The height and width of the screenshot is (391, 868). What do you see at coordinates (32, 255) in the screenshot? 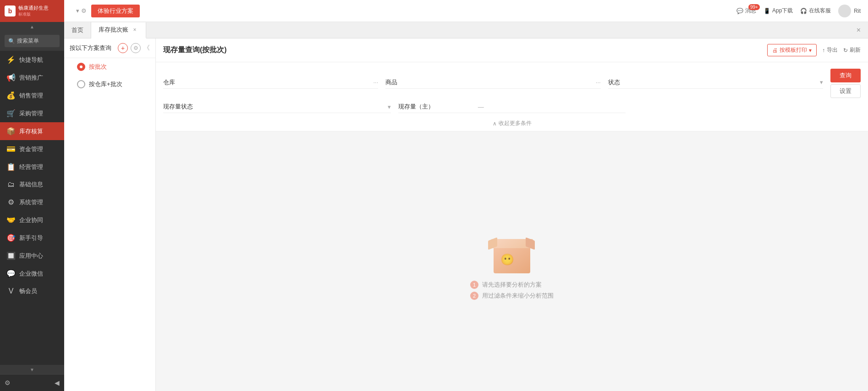
I see `sidebar-item-apps: 🔲 应用中心` at bounding box center [32, 255].